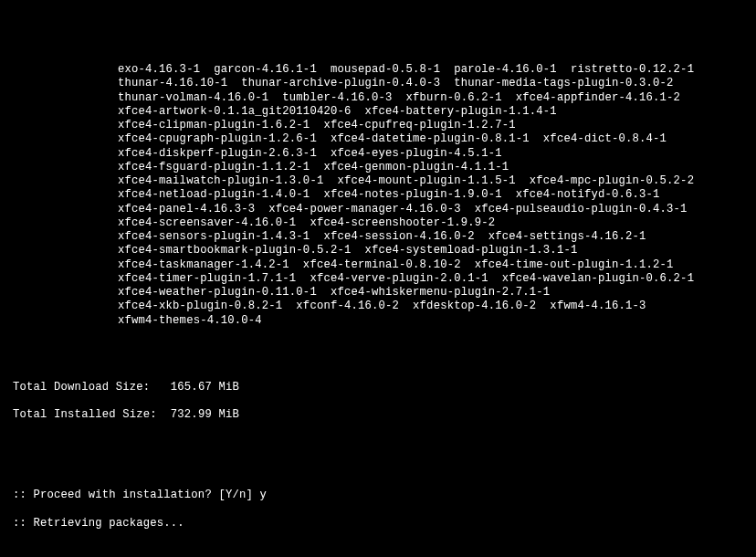 The height and width of the screenshot is (557, 756). What do you see at coordinates (431, 195) in the screenshot?
I see `package-line: xfce4-netload-plugin-1.4.0-1 xfce4-notes…` at bounding box center [431, 195].